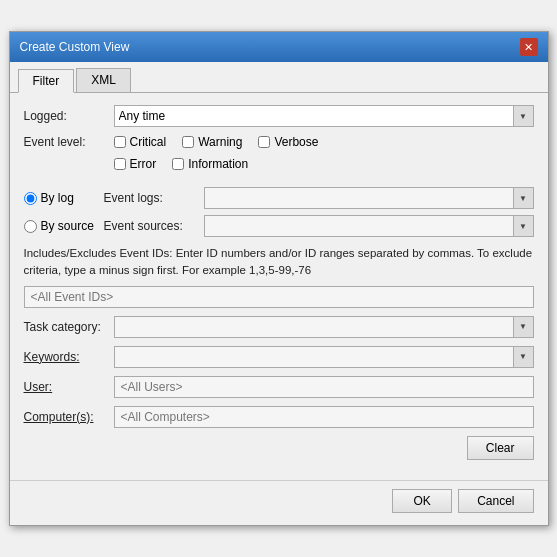  What do you see at coordinates (529, 47) in the screenshot?
I see `close-button: ✕` at bounding box center [529, 47].